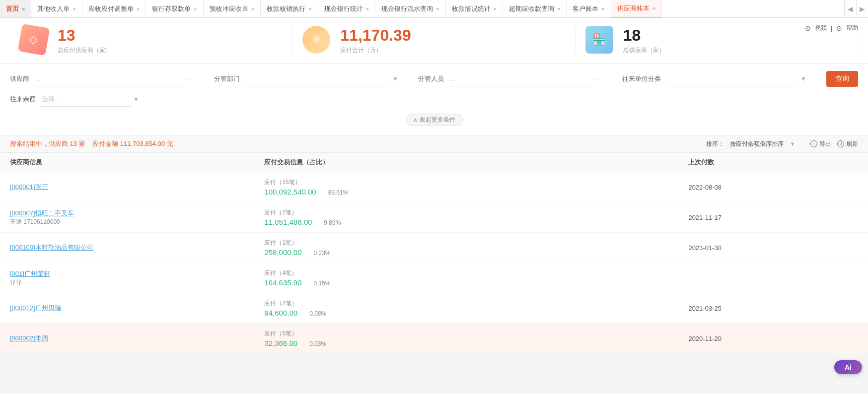 The image size is (868, 394). What do you see at coordinates (821, 144) in the screenshot?
I see `export-button: ↑ 导出` at bounding box center [821, 144].